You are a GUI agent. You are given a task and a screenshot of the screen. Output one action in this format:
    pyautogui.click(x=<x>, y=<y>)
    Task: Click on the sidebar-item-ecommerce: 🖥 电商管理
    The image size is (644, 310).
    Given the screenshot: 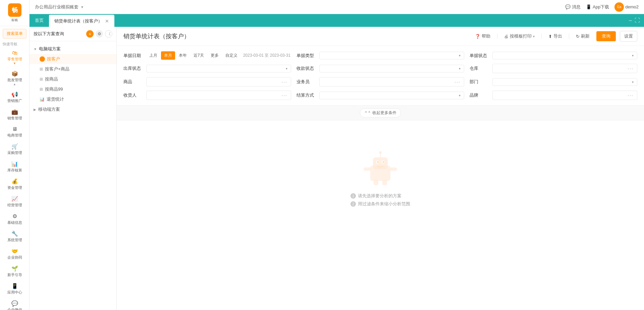 What is the action you would take?
    pyautogui.click(x=15, y=132)
    